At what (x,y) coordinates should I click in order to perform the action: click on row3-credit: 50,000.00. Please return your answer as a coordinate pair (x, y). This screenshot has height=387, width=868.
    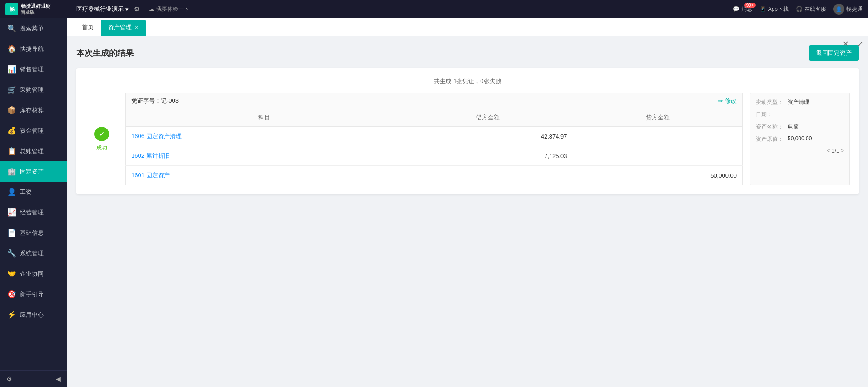
    Looking at the image, I should click on (658, 175).